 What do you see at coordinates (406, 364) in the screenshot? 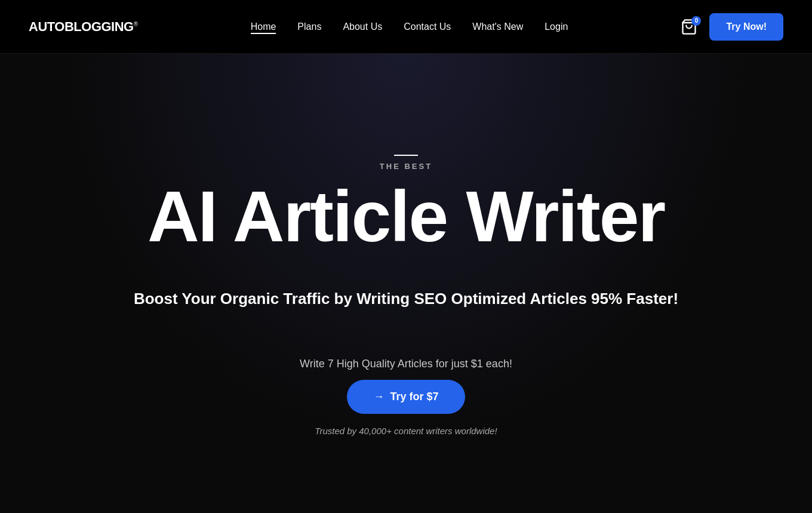
I see `hero-offer-text: Write 7 High Quality Articles for just $…` at bounding box center [406, 364].